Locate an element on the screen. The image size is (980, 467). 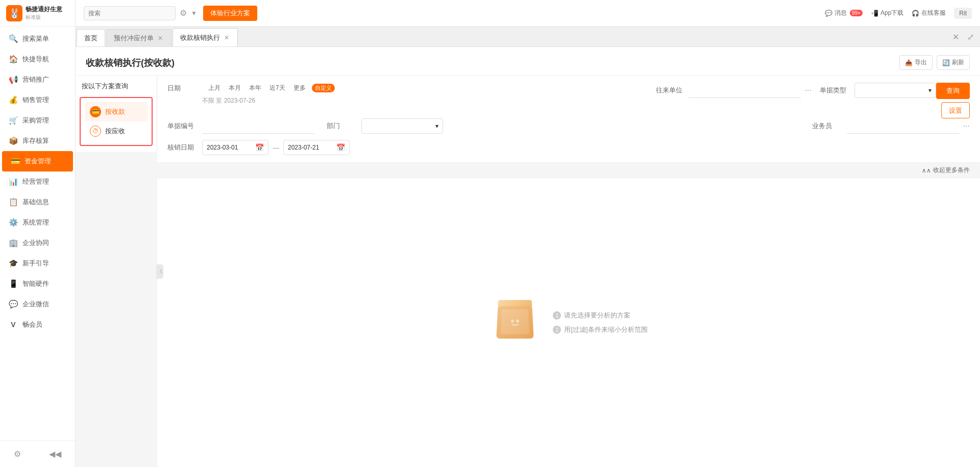
date-opt-last-month: 上月 is located at coordinates (214, 88).